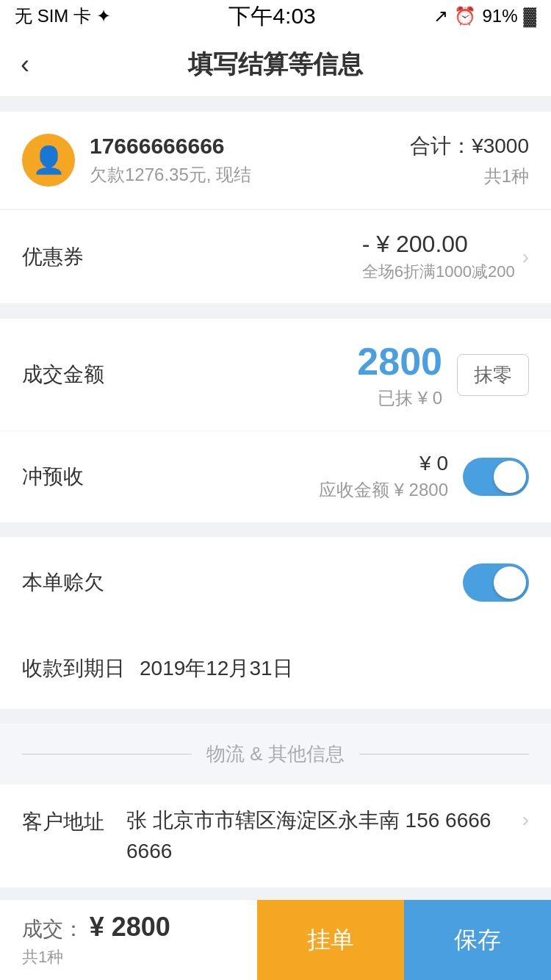  Describe the element at coordinates (272, 16) in the screenshot. I see `status-bar-time: 下午4:03` at that location.